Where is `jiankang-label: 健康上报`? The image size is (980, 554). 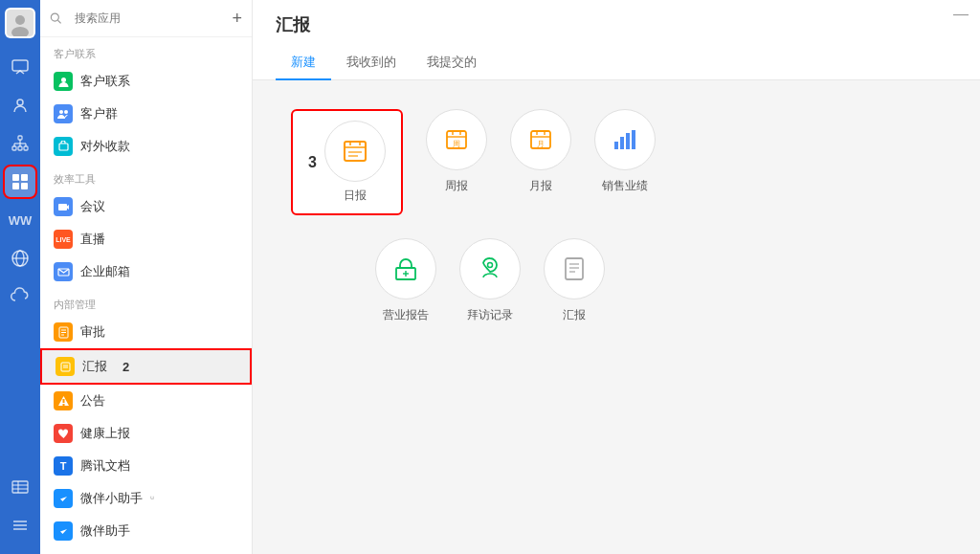 jiankang-label: 健康上报 is located at coordinates (105, 433).